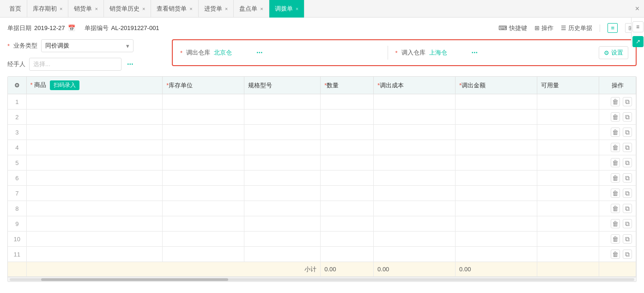  What do you see at coordinates (48, 9) in the screenshot?
I see `tab-inventory-init: 库存期初 ×` at bounding box center [48, 9].